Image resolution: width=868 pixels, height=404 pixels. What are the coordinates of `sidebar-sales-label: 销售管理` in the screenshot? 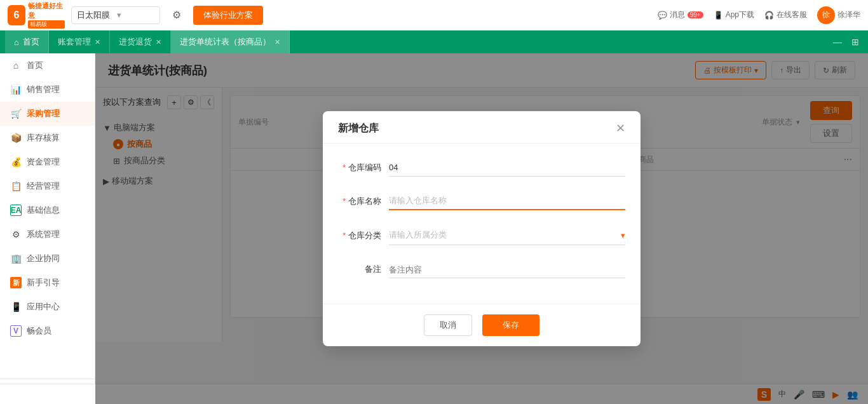 It's located at (43, 90).